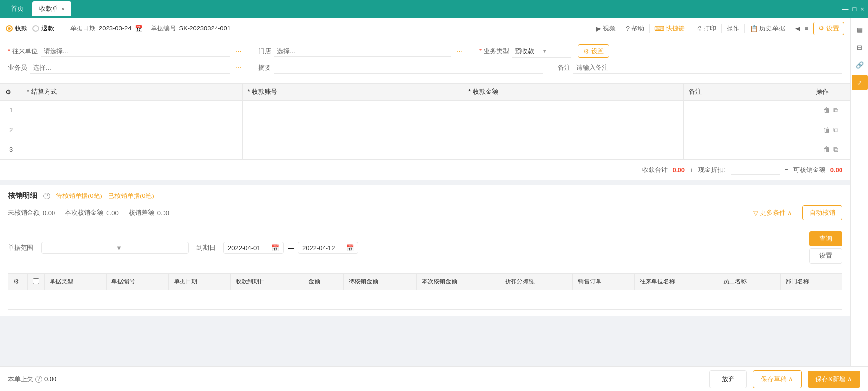  I want to click on salesperson-more-icon: ···, so click(239, 68).